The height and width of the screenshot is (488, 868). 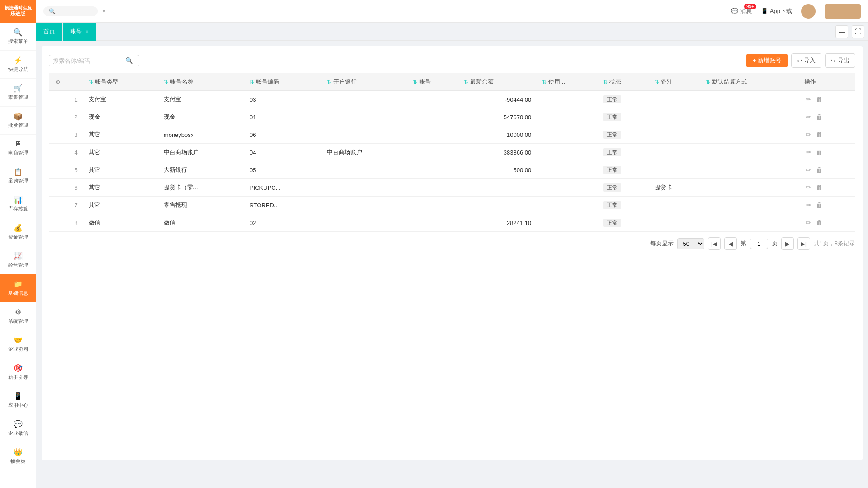 I want to click on import-btn: ↩ 导入, so click(x=807, y=61).